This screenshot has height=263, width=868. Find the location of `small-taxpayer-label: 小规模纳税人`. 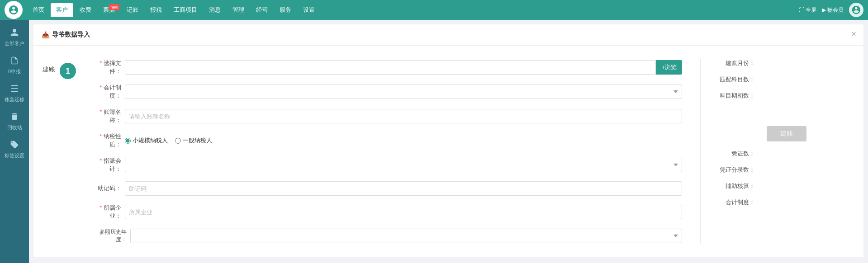

small-taxpayer-label: 小规模纳税人 is located at coordinates (150, 141).